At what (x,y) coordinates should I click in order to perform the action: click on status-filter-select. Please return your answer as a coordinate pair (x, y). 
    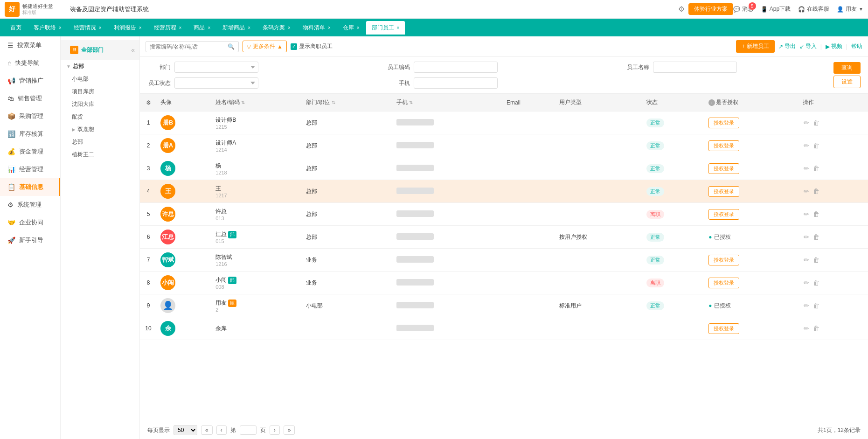
    Looking at the image, I should click on (216, 83).